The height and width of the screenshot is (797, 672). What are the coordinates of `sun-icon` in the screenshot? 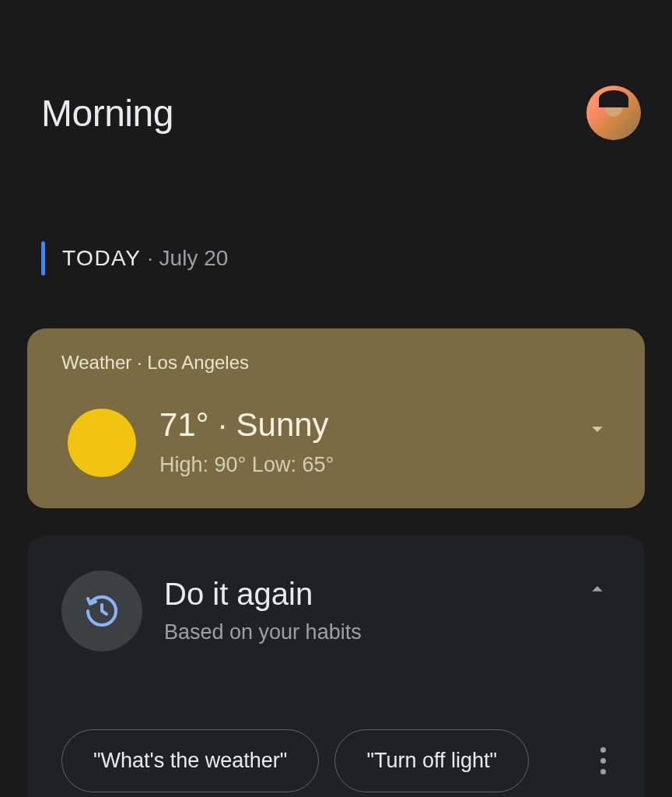 It's located at (102, 443).